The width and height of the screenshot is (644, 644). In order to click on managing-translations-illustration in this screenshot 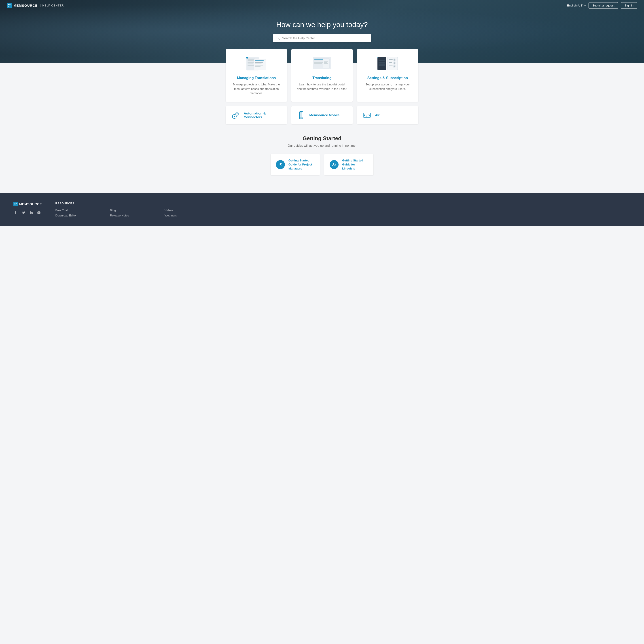, I will do `click(257, 64)`.